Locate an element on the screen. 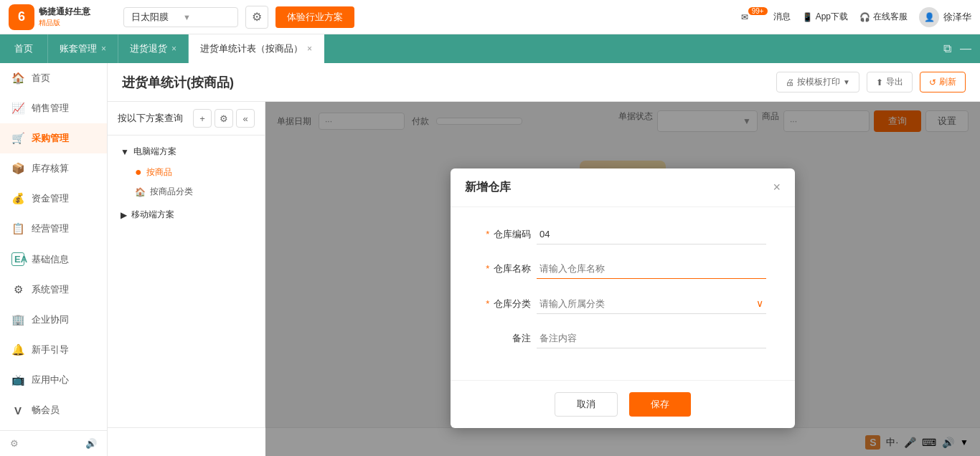 This screenshot has width=980, height=456. sidebar-label-home: 首页 is located at coordinates (41, 78).